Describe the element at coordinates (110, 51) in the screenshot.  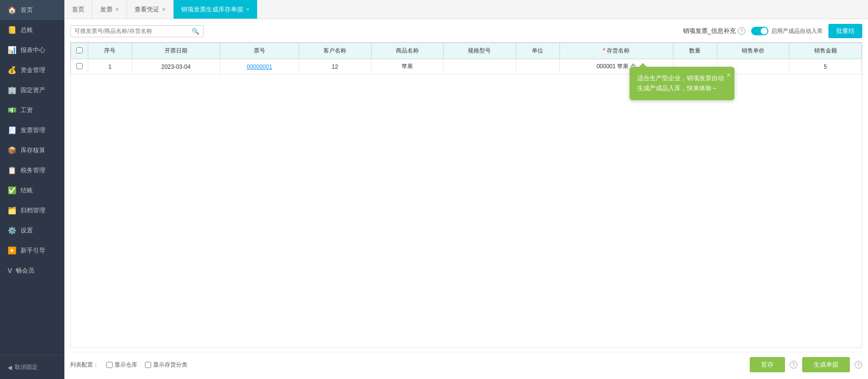
I see `col-seq: 序号` at that location.